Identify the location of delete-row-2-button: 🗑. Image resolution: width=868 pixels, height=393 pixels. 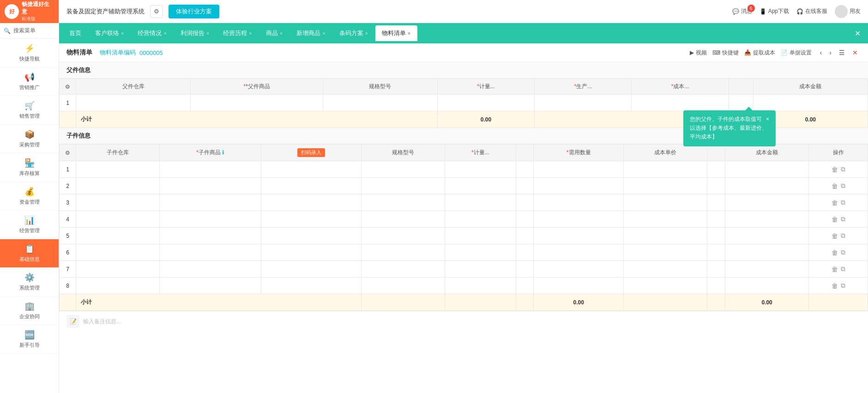
(835, 186).